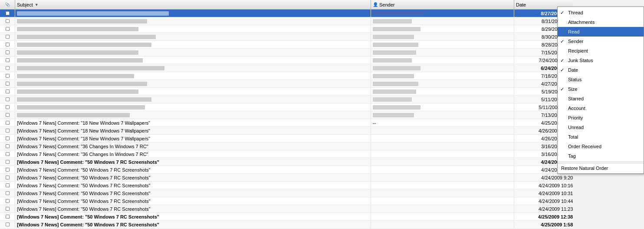  What do you see at coordinates (286, 84) in the screenshot?
I see `table-row: 4/27/2009 3:55 PM` at bounding box center [286, 84].